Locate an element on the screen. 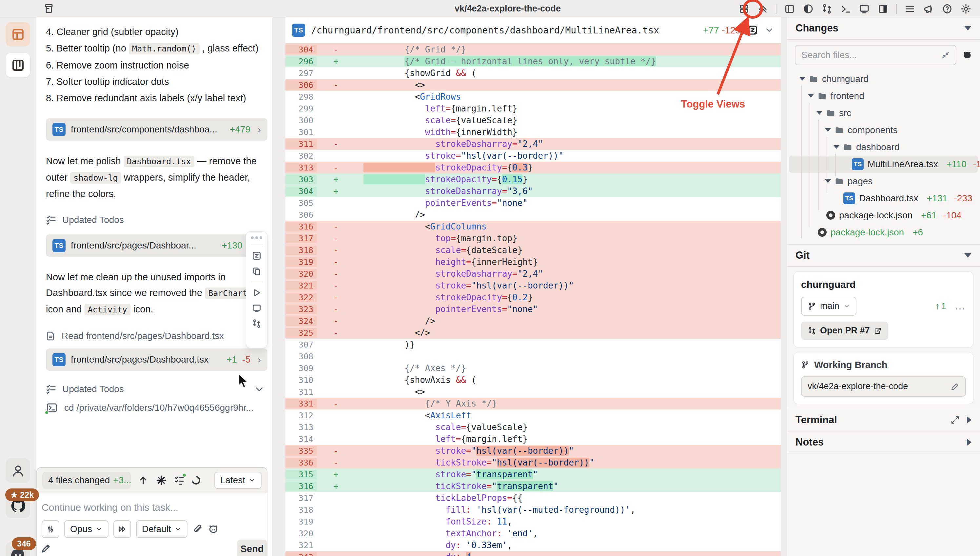  search-files-input: Search files... is located at coordinates (876, 55).